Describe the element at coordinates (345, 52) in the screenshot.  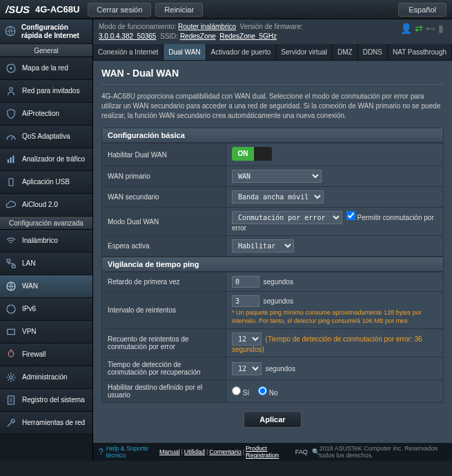
I see `tab-dmz: DMZ` at that location.